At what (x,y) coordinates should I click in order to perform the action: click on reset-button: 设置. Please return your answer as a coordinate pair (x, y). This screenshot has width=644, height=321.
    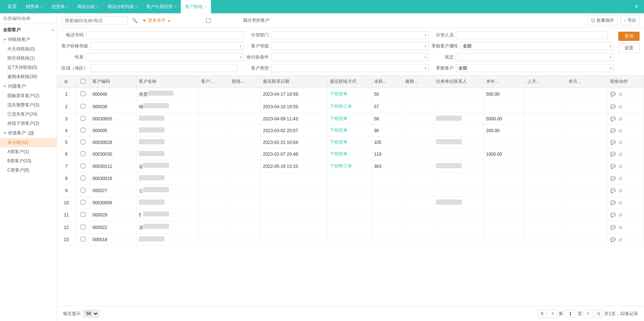
    Looking at the image, I should click on (629, 48).